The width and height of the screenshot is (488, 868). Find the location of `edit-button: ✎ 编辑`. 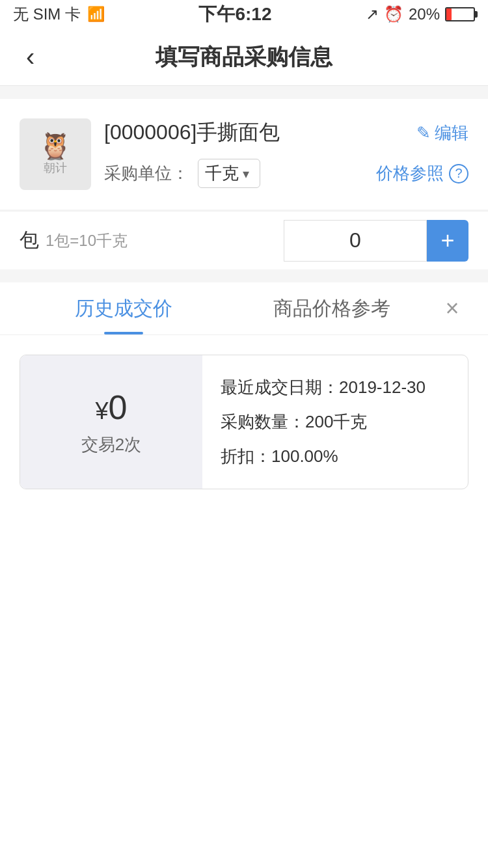

edit-button: ✎ 编辑 is located at coordinates (442, 133).